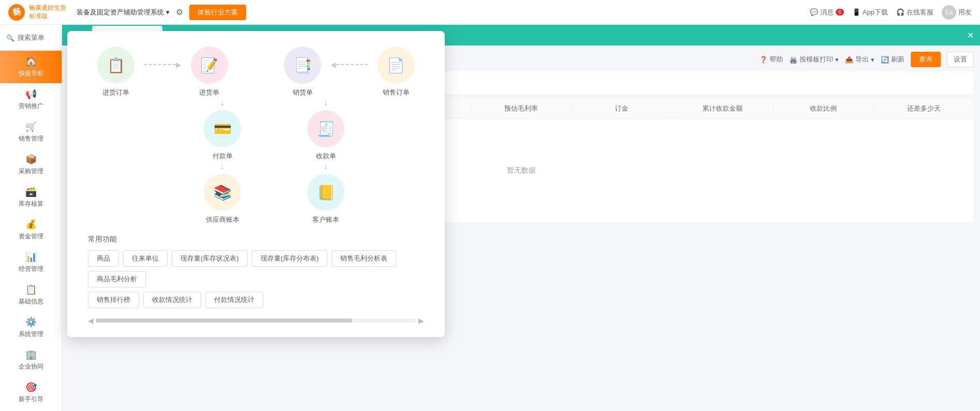  What do you see at coordinates (421, 321) in the screenshot?
I see `scroll-right-icon: ▶` at bounding box center [421, 321].